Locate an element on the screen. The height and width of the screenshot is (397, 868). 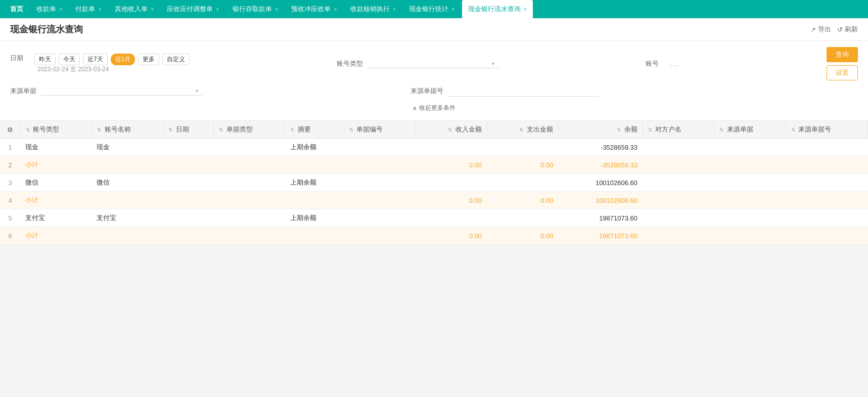
header-actions: ↗ 导出 ↺ 刷新 is located at coordinates (834, 29).